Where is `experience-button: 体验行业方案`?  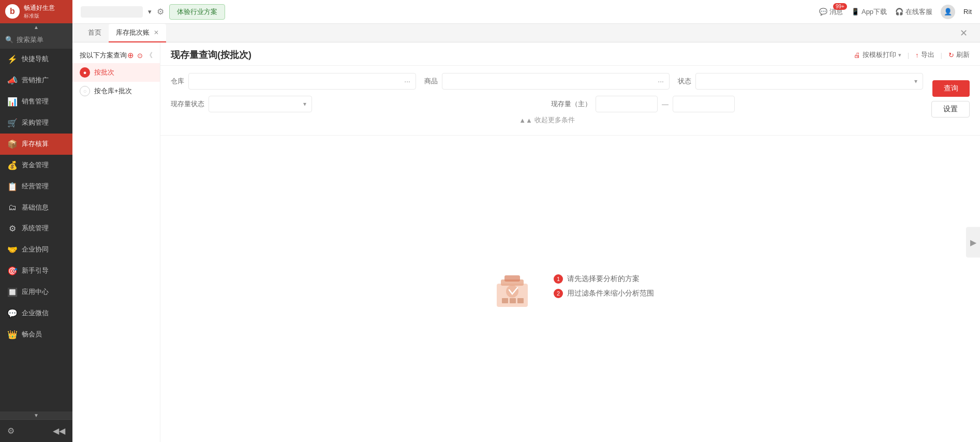 experience-button: 体验行业方案 is located at coordinates (197, 12).